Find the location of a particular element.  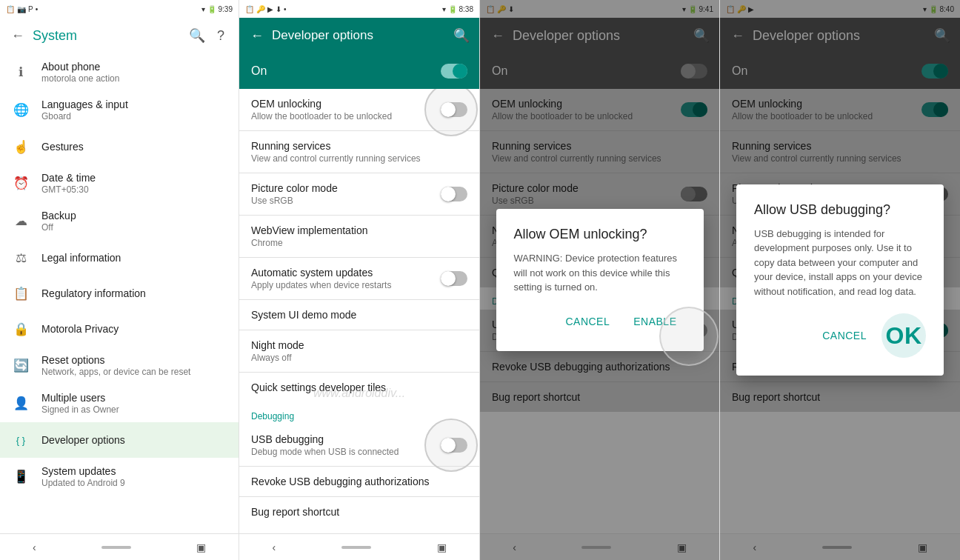

bug-report-row-2: Bug report shortcut is located at coordinates (359, 512).